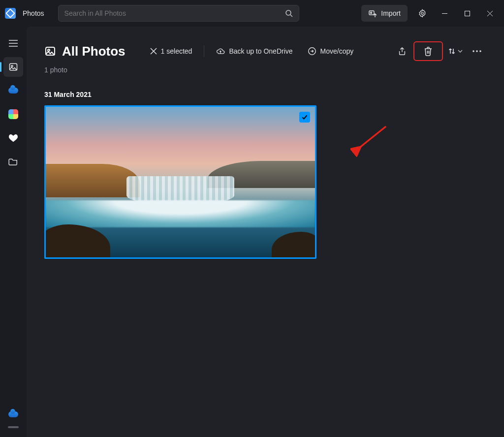 The height and width of the screenshot is (437, 504). What do you see at coordinates (85, 51) in the screenshot?
I see `page-title-group: All Photos` at bounding box center [85, 51].